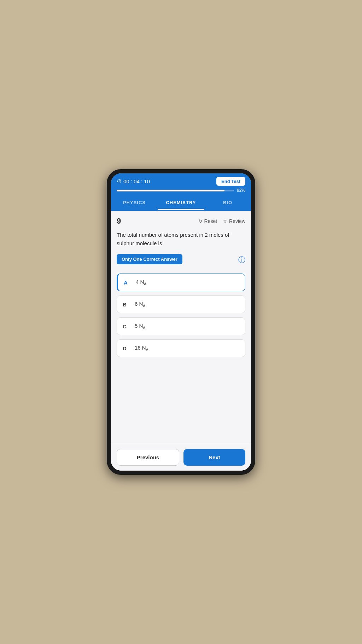 The height and width of the screenshot is (644, 362). I want to click on option-b: B 6 NA, so click(181, 304).